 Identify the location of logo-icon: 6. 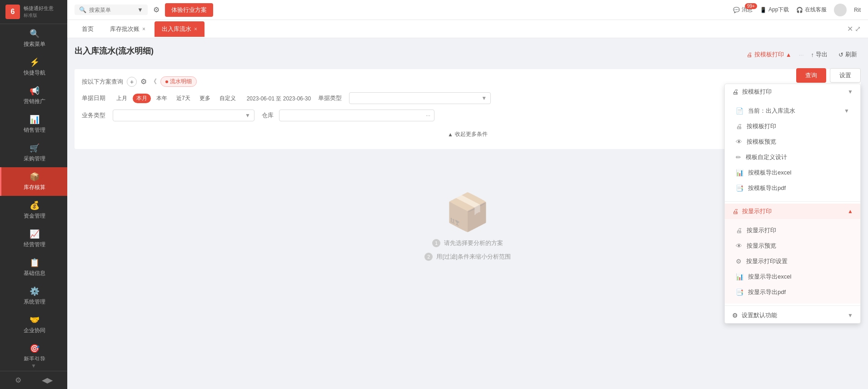
(13, 12).